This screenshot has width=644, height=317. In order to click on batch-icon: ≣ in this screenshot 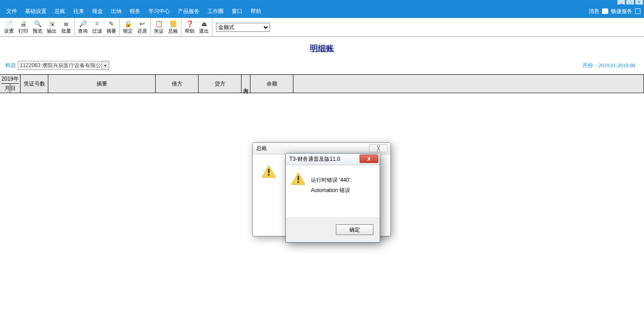, I will do `click(66, 24)`.